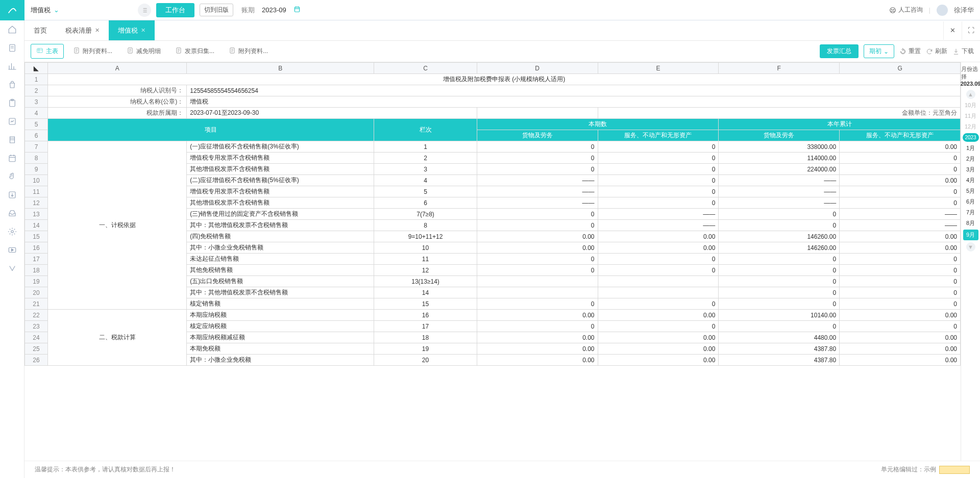 The image size is (980, 478). I want to click on item-cell: 其他增值税发票不含税销售额, so click(281, 203).